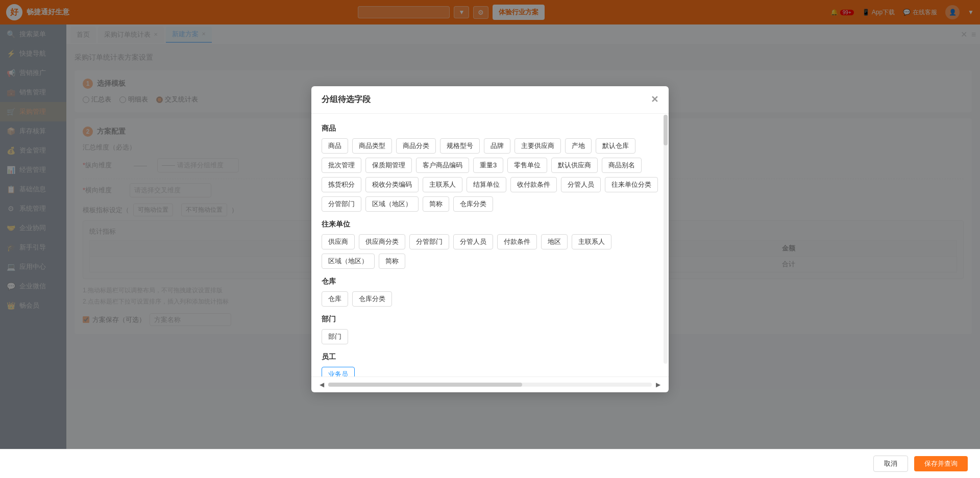 This screenshot has width=980, height=478. I want to click on field-tag-spec: 规格型号, so click(460, 146).